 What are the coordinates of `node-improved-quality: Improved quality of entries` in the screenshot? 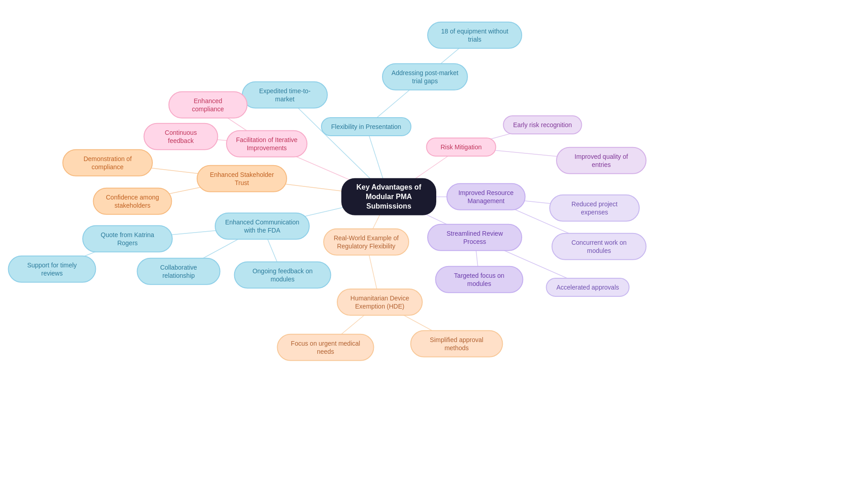 It's located at (601, 161).